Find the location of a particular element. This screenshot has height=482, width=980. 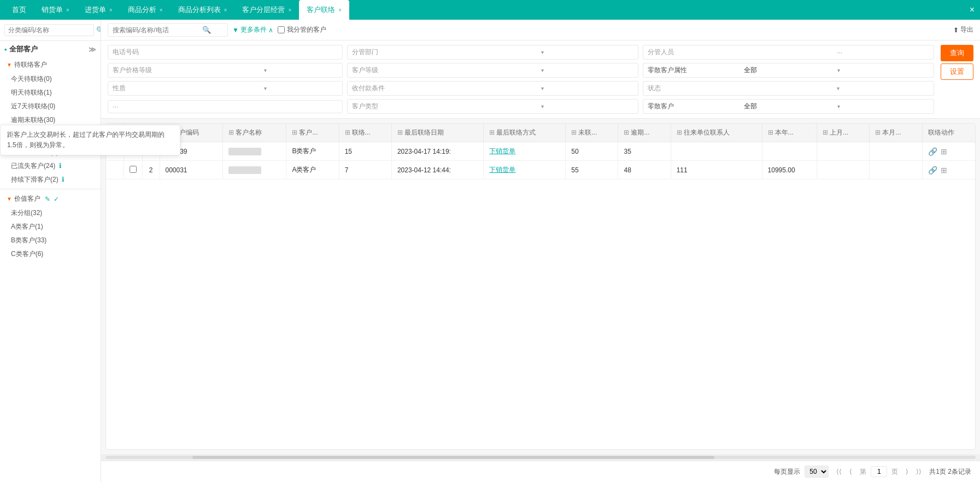

row2-contact-person: 111 is located at coordinates (716, 170).